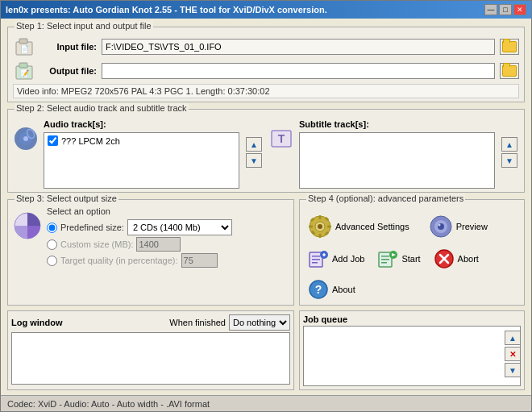  What do you see at coordinates (69, 47) in the screenshot?
I see `input-file-label: Input file:` at bounding box center [69, 47].